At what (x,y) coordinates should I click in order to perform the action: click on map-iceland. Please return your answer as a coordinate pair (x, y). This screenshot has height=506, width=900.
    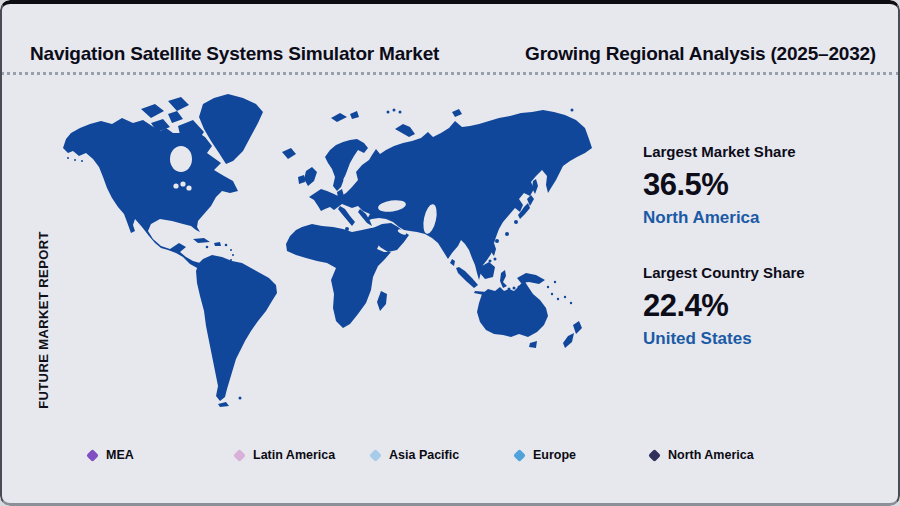
    Looking at the image, I should click on (289, 154).